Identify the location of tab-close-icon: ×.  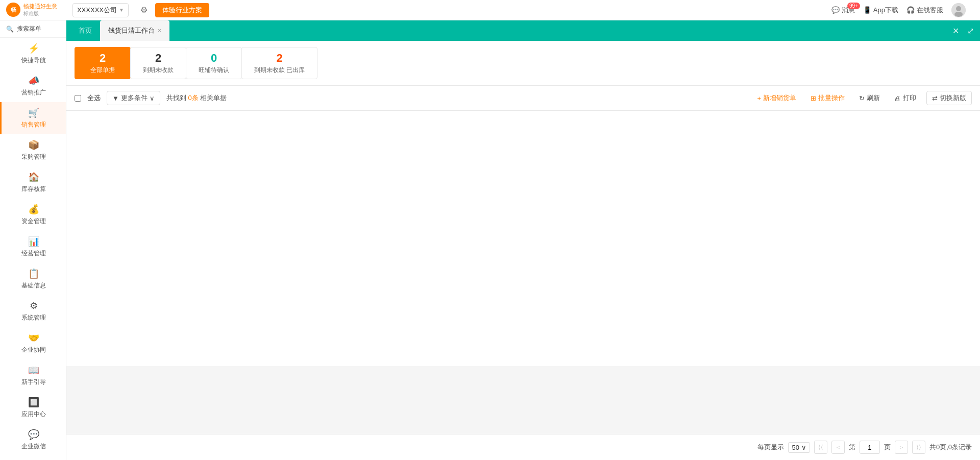
(159, 31).